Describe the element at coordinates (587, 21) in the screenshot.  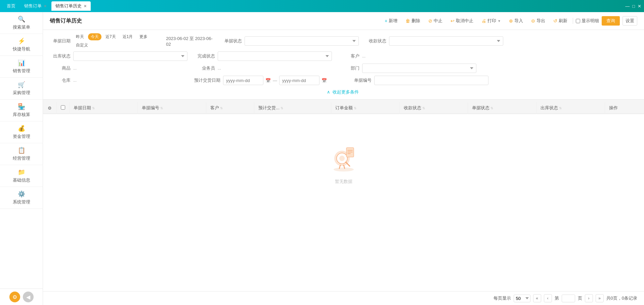
I see `show-details-checkbox: 显示明细` at that location.